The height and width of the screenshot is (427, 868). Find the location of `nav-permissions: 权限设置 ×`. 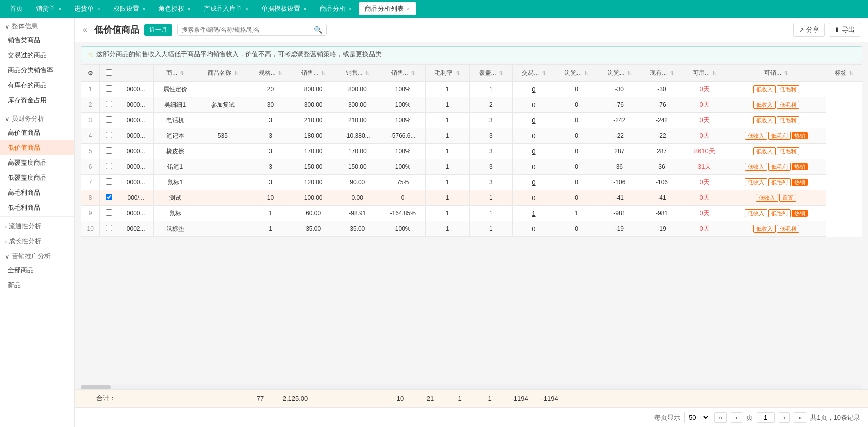

nav-permissions: 权限设置 × is located at coordinates (129, 9).